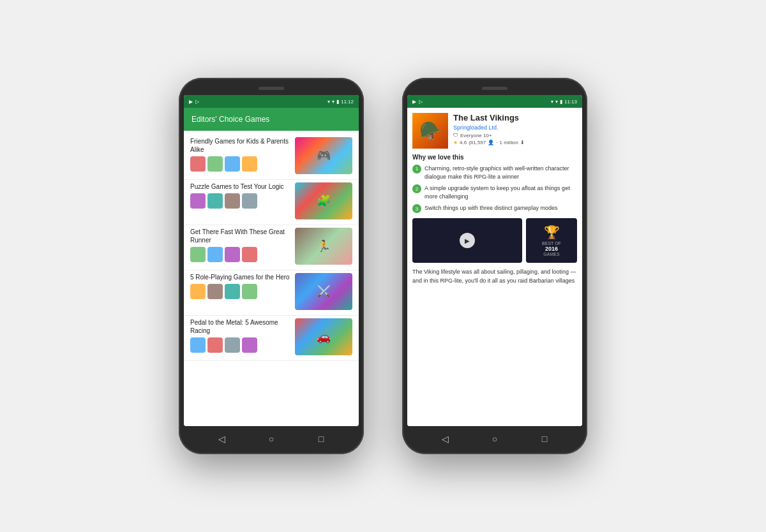 The height and width of the screenshot is (532, 766). Describe the element at coordinates (222, 439) in the screenshot. I see `back-button-left: ◁` at that location.